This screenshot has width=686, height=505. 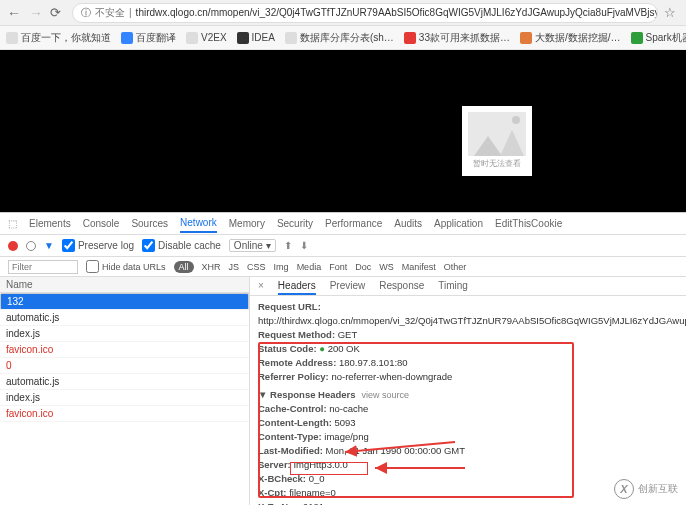 What do you see at coordinates (43, 267) in the screenshot?
I see `filter-input` at bounding box center [43, 267].